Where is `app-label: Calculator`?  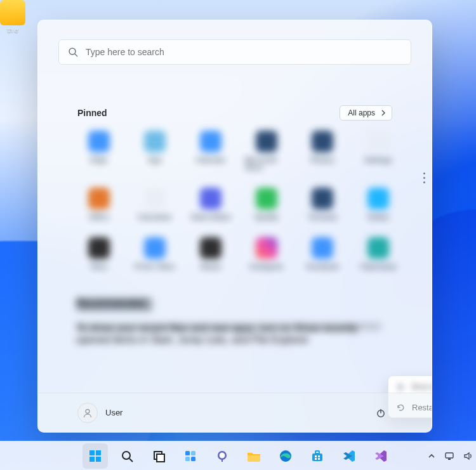 app-label: Calculator is located at coordinates (155, 217).